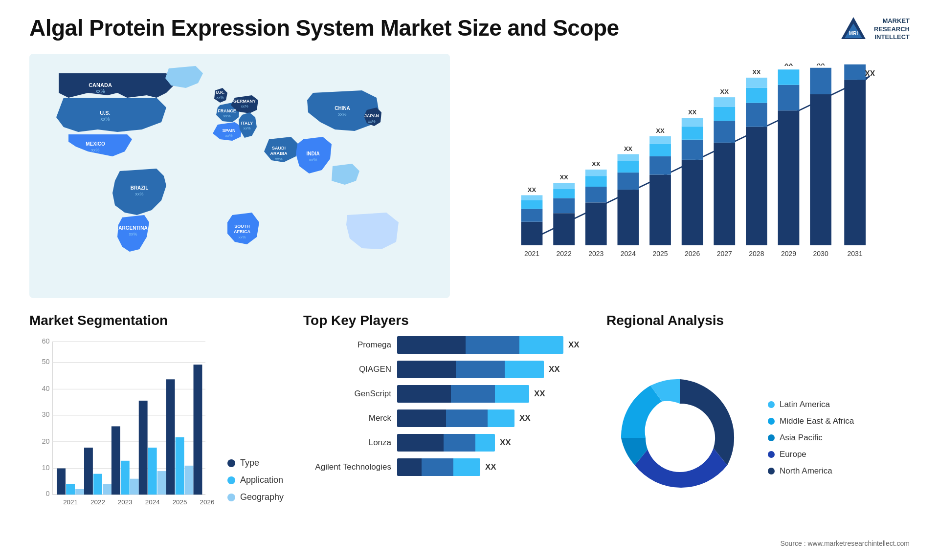 The image size is (939, 560). What do you see at coordinates (574, 345) in the screenshot?
I see `player-value-promega: XX` at bounding box center [574, 345].